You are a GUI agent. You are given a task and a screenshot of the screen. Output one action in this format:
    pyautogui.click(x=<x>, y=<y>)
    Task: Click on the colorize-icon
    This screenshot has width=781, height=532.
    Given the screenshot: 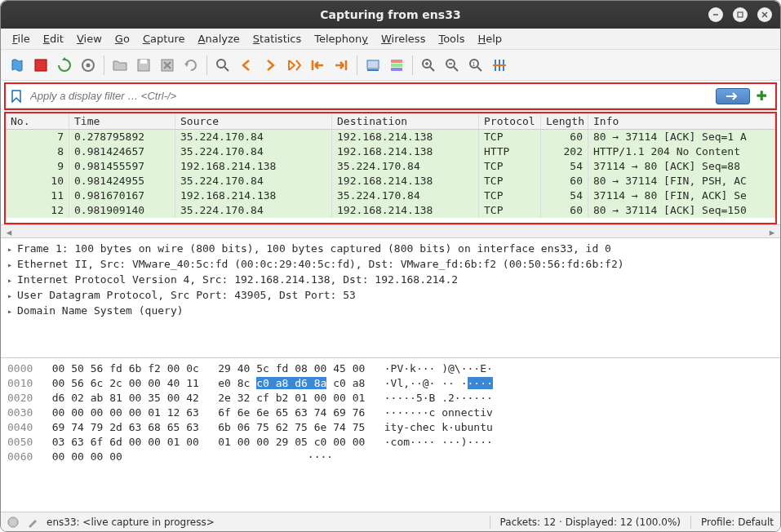 What is the action you would take?
    pyautogui.click(x=397, y=65)
    